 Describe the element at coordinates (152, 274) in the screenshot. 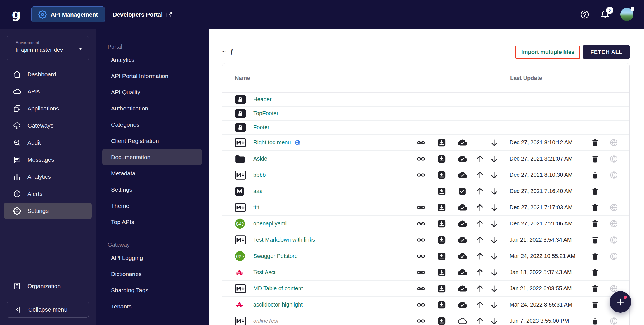

I see `subnav-item-dictionaries: Dictionaries` at that location.